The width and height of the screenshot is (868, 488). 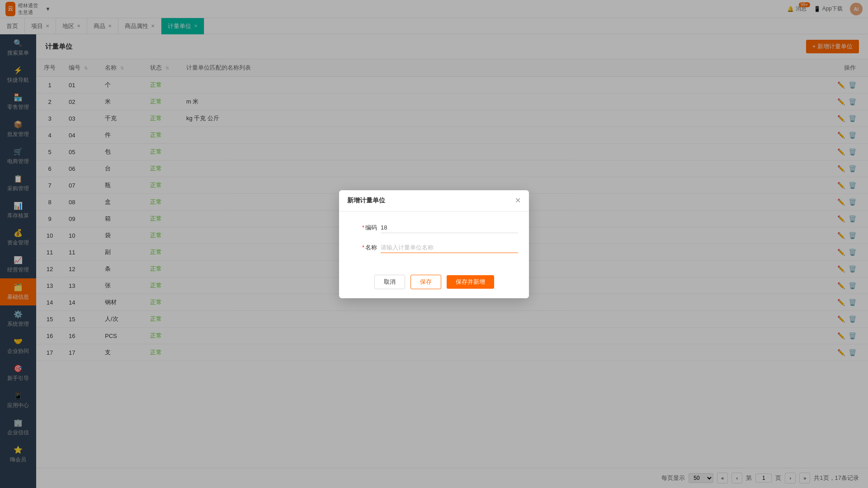 What do you see at coordinates (434, 244) in the screenshot?
I see `add-unit-modal: 新增计量单位 ✕ *编码 *名称 取消 保存 保存并新增` at bounding box center [434, 244].